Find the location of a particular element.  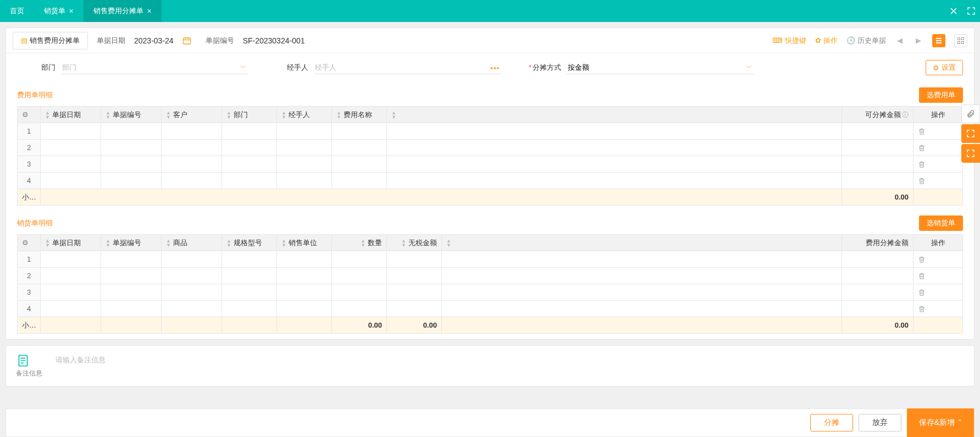

date-value: 2023-03-24 is located at coordinates (154, 41).